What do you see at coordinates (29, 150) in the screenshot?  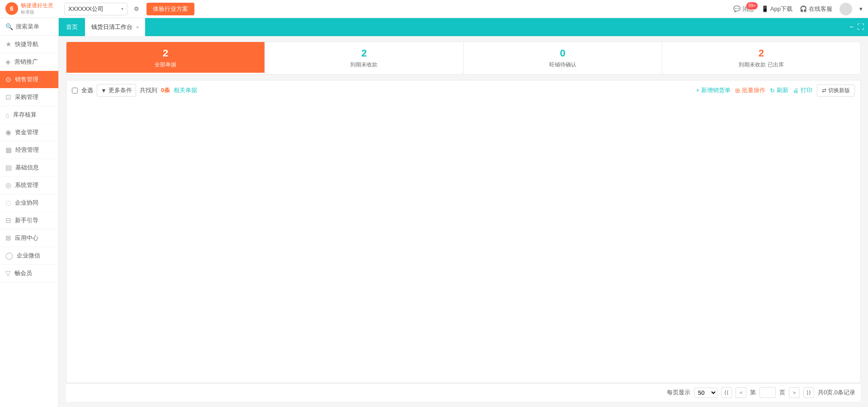 I see `sidebar-item-operation: ▦经营管理` at bounding box center [29, 150].